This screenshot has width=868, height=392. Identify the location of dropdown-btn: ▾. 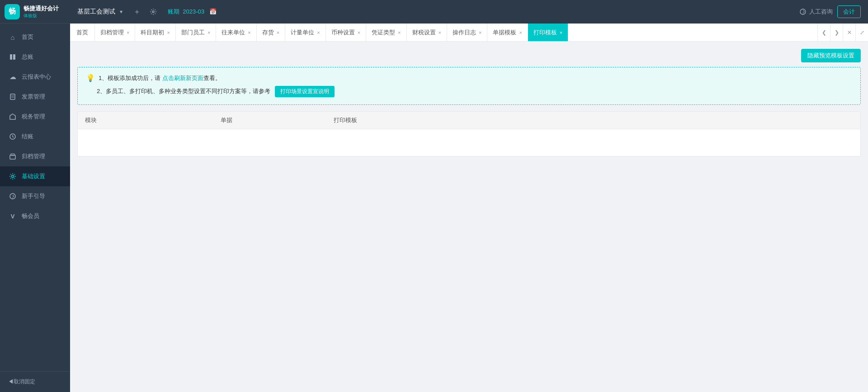
(121, 12).